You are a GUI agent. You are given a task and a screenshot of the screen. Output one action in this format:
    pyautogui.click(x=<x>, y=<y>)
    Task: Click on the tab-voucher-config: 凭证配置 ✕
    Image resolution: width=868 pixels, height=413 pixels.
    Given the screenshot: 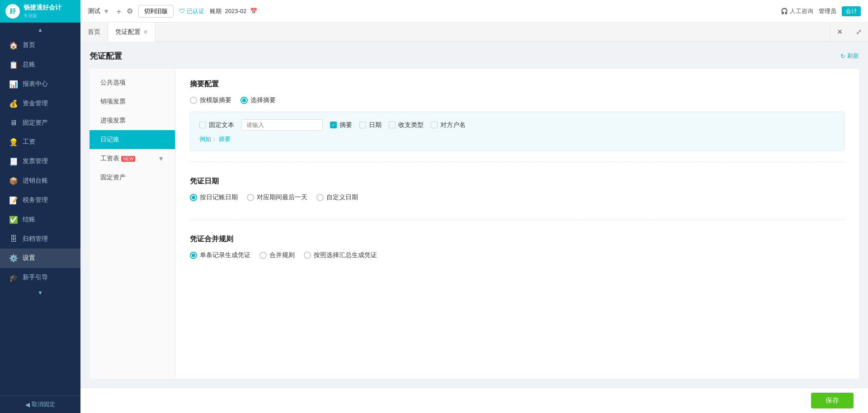 What is the action you would take?
    pyautogui.click(x=132, y=32)
    